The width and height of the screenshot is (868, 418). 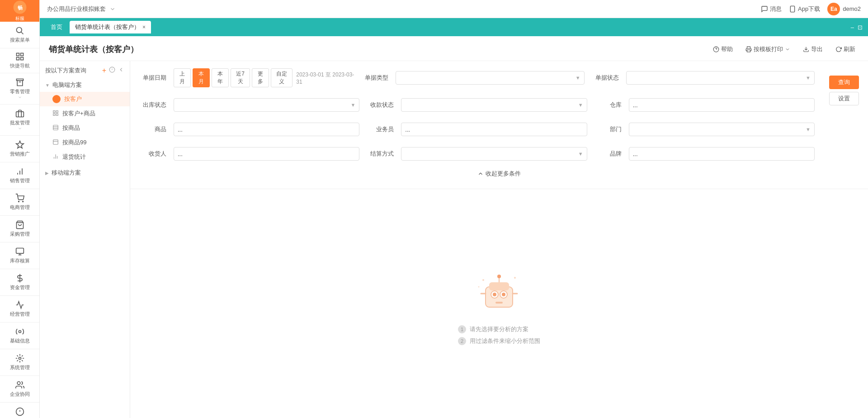 What do you see at coordinates (85, 85) in the screenshot?
I see `scheme-group-desktop-header: ▼ 电脑端方案` at bounding box center [85, 85].